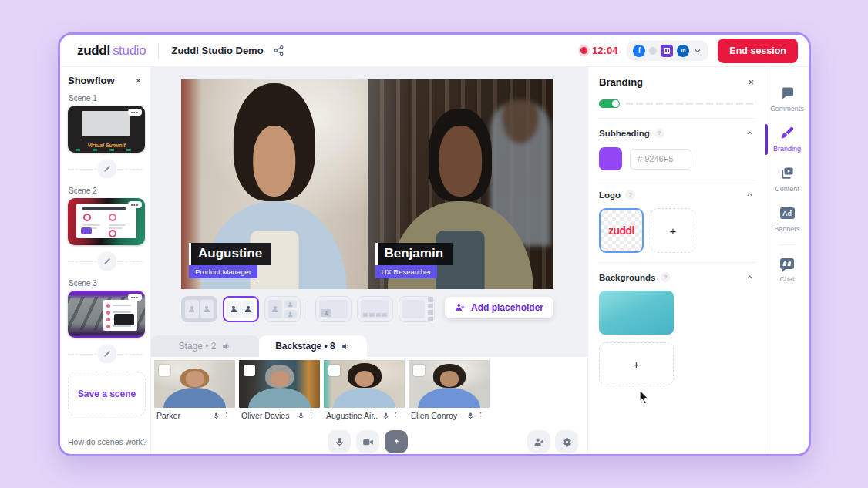 This screenshot has height=488, width=868. Describe the element at coordinates (758, 51) in the screenshot. I see `end-session-button: End session` at that location.